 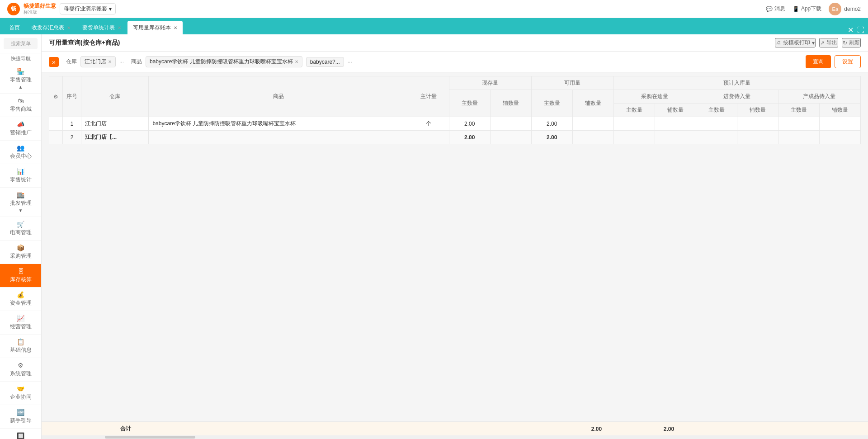 I want to click on sidebar-item-member: 👥 会员中心, so click(x=21, y=152).